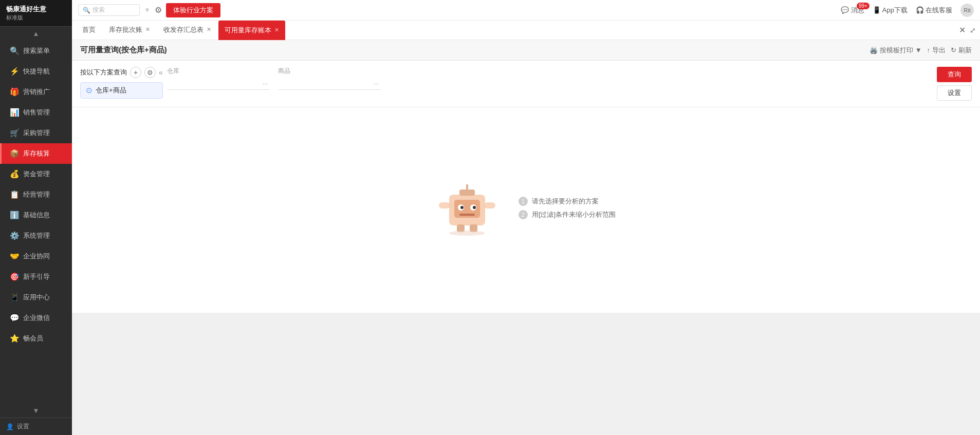 The width and height of the screenshot is (980, 435). Describe the element at coordinates (517, 30) in the screenshot. I see `tabs-container: 首页库存批次账✕收发存汇总表✕可用量库存账本✕` at that location.